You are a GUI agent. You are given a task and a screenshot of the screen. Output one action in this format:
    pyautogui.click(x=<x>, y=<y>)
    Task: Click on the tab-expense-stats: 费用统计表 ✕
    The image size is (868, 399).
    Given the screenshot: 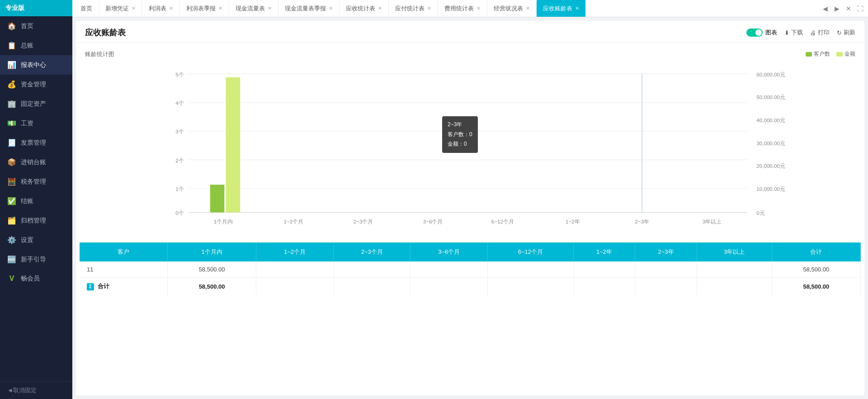 What is the action you would take?
    pyautogui.click(x=463, y=9)
    